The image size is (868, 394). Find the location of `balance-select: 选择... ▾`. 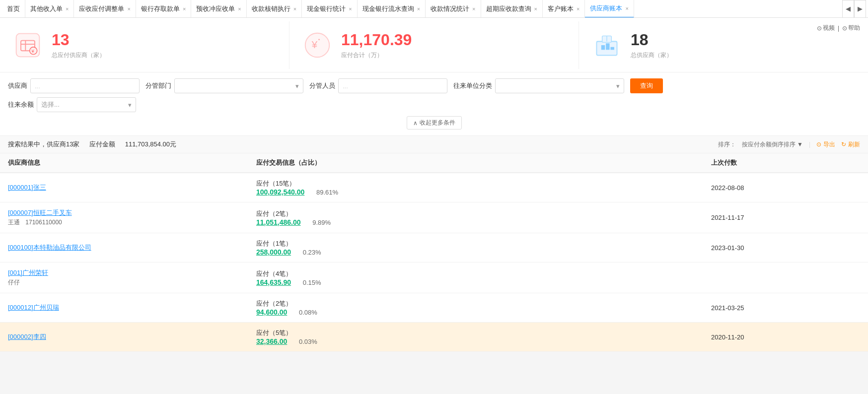

balance-select: 选择... ▾ is located at coordinates (86, 105).